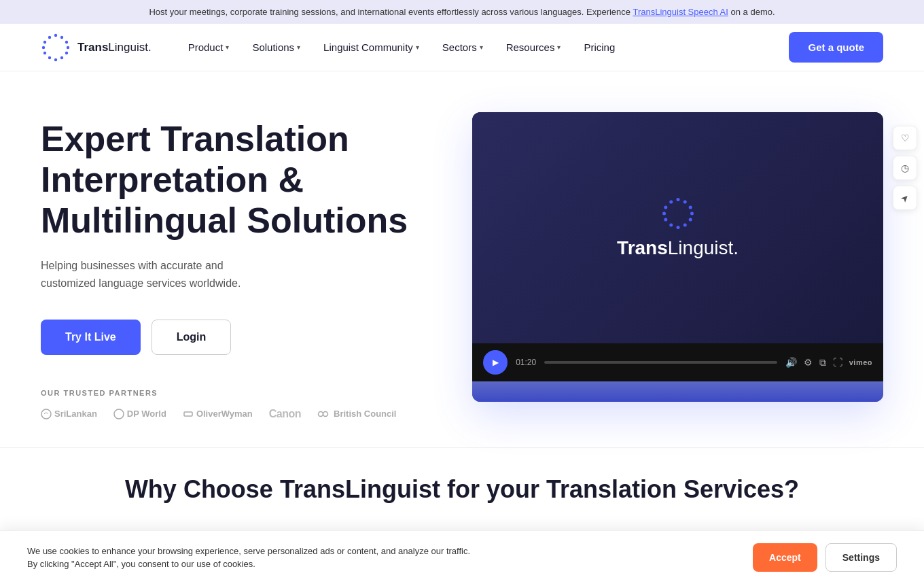 The width and height of the screenshot is (924, 584). Describe the element at coordinates (495, 362) in the screenshot. I see `play-button: ▶` at that location.